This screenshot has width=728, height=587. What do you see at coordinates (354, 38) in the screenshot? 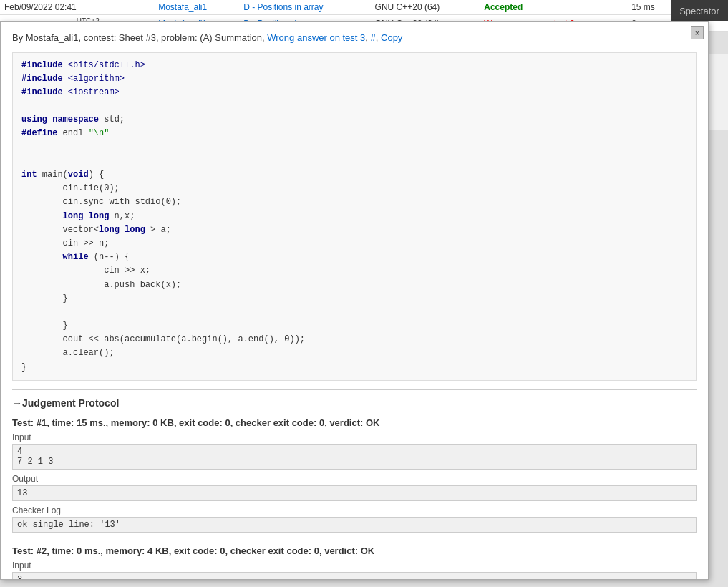
I see `modal-header: By Mostafa_ali1, contest: Sheet #3, prob…` at bounding box center [354, 38].